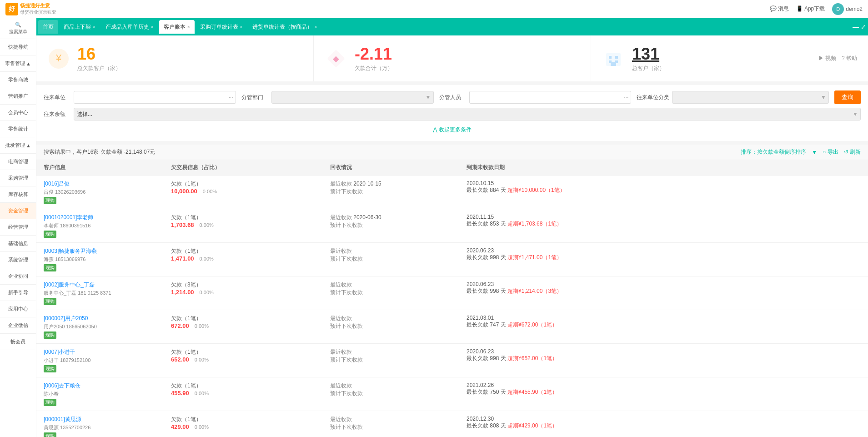  Describe the element at coordinates (664, 385) in the screenshot. I see `due-date: 2021.02.26` at that location.